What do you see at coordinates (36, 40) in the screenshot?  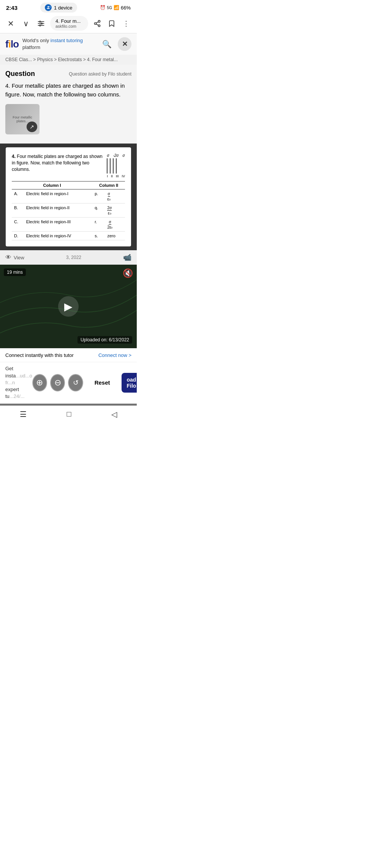 I see `tagline-part1: World's only` at bounding box center [36, 40].